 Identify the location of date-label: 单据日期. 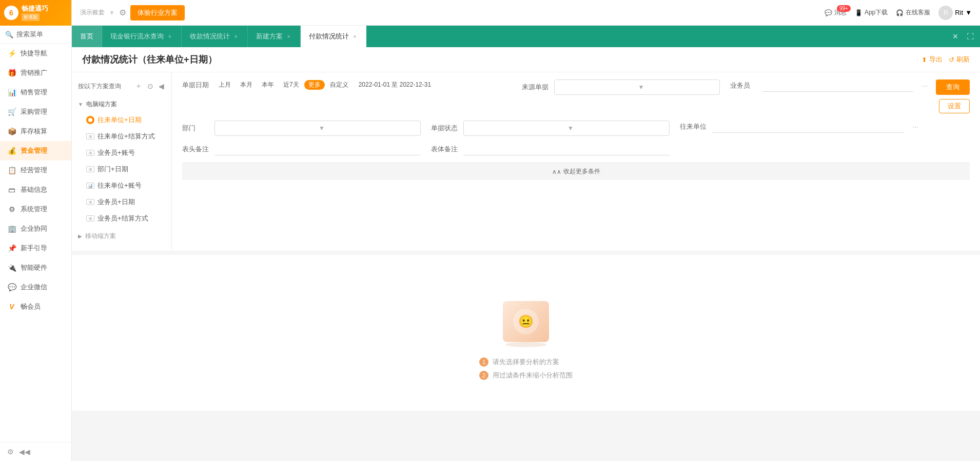
(196, 85).